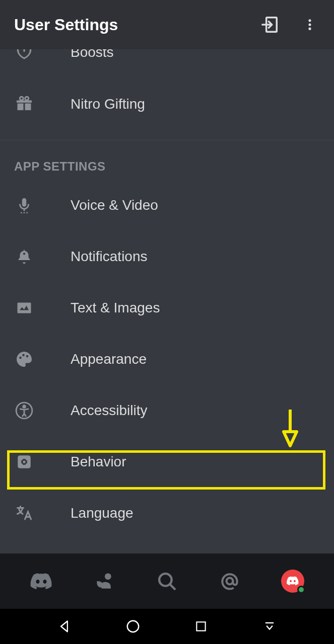 This screenshot has width=334, height=644. Describe the element at coordinates (24, 462) in the screenshot. I see `gear-icon` at that location.